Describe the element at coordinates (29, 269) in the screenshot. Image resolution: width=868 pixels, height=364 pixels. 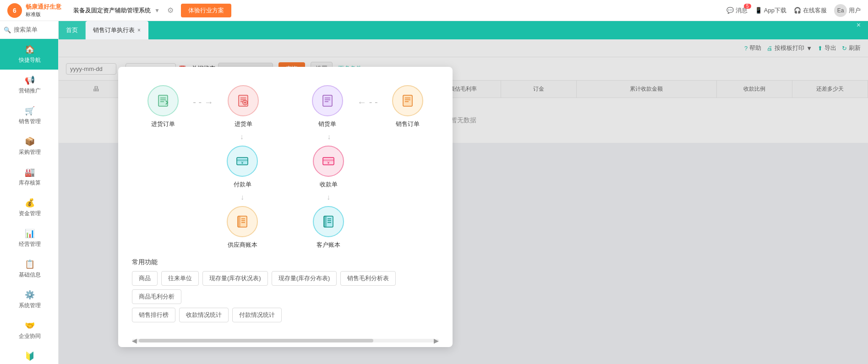
I see `sidebar-item-basic-info: 📋 基础信息` at that location.